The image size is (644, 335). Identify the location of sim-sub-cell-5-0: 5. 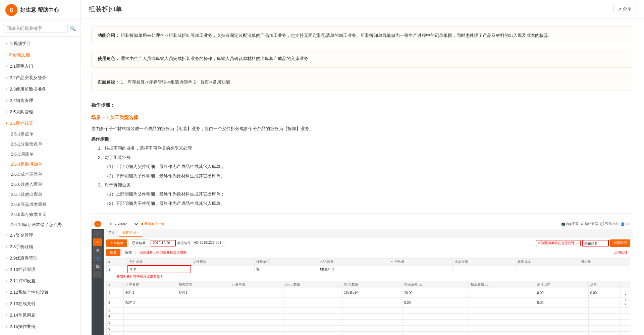
(115, 323).